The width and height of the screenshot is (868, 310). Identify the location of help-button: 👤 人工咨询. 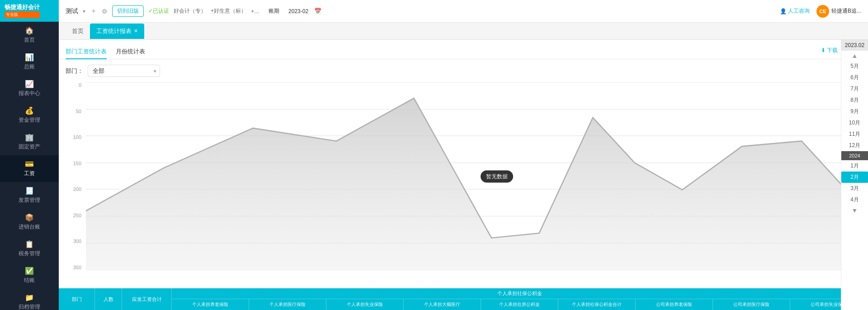
(795, 11).